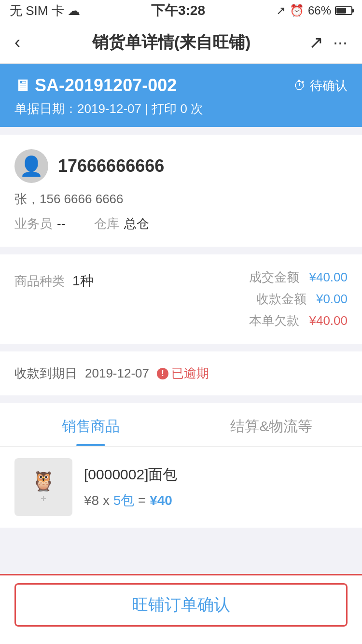  Describe the element at coordinates (108, 500) in the screenshot. I see `product-multiply: x` at that location.